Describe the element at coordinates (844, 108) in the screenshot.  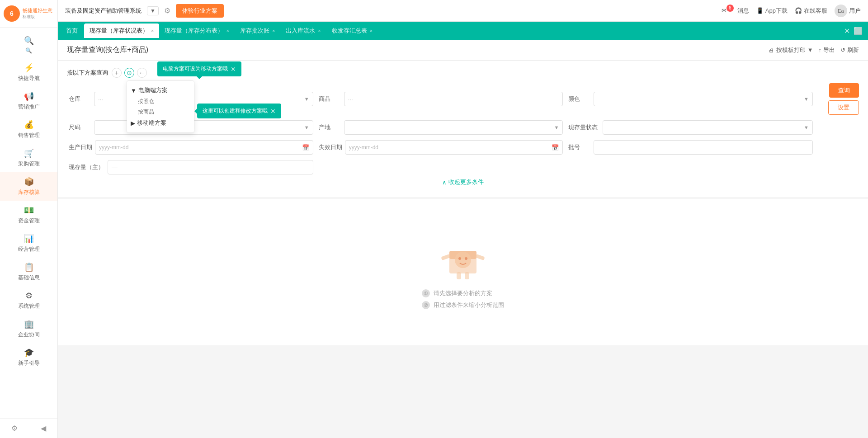
I see `reset-button: 设置` at that location.